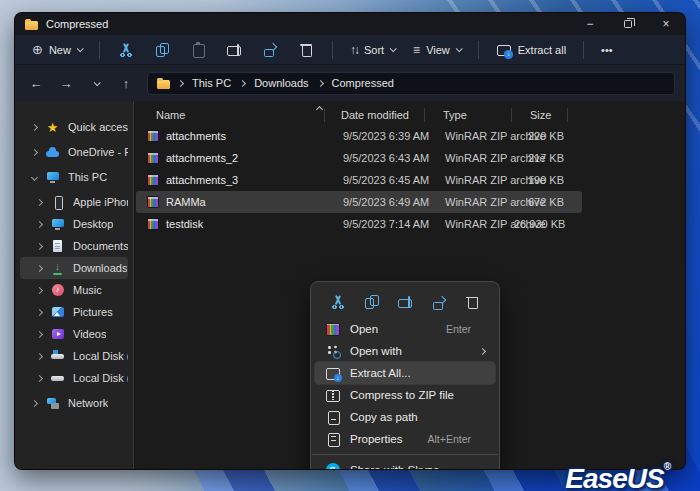  Describe the element at coordinates (74, 127) in the screenshot. I see `sidebar-item-quick-access: Quick access` at that location.